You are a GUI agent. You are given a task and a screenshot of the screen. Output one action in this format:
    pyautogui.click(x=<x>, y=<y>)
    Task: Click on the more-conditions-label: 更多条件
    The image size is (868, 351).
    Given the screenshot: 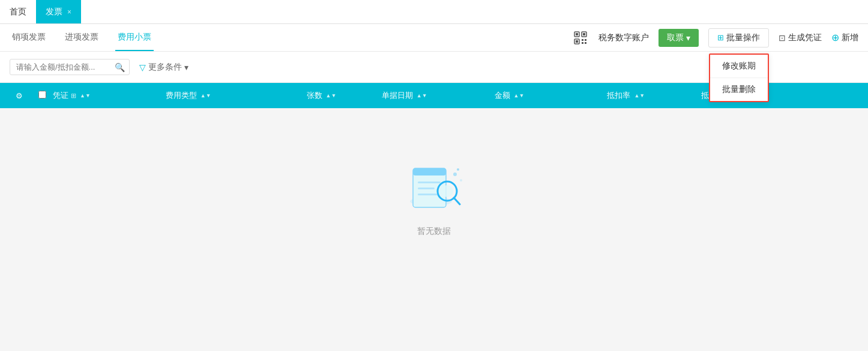 What is the action you would take?
    pyautogui.click(x=165, y=67)
    